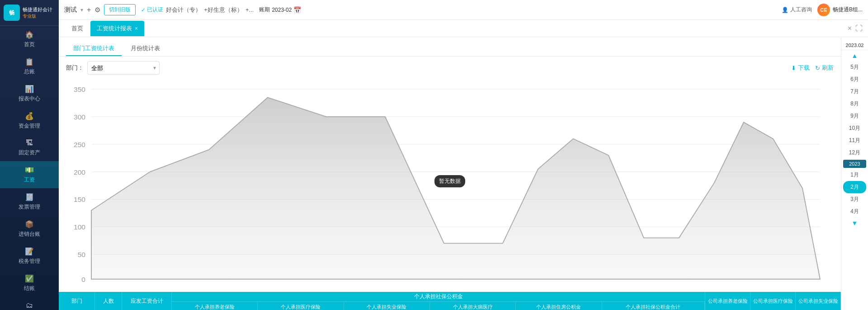 This screenshot has width=868, height=310. Describe the element at coordinates (785, 10) in the screenshot. I see `help-icon: 👤` at that location.